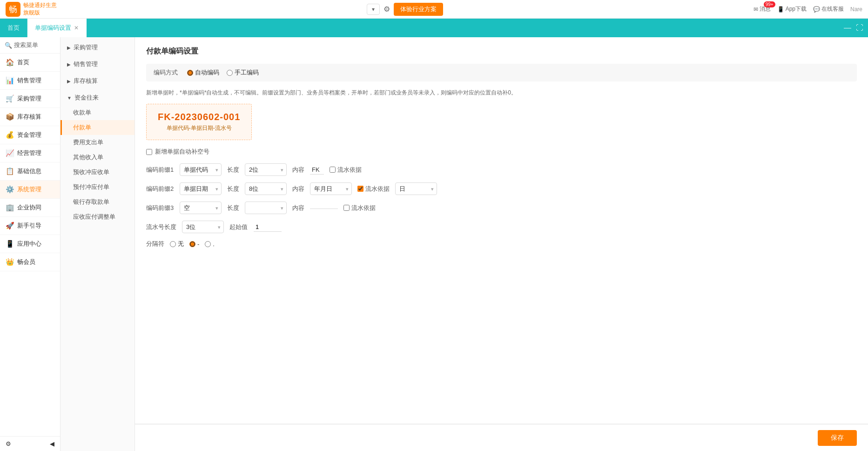 The height and width of the screenshot is (451, 868). What do you see at coordinates (52, 444) in the screenshot?
I see `sidebar-collapse-icon: ◀` at bounding box center [52, 444].